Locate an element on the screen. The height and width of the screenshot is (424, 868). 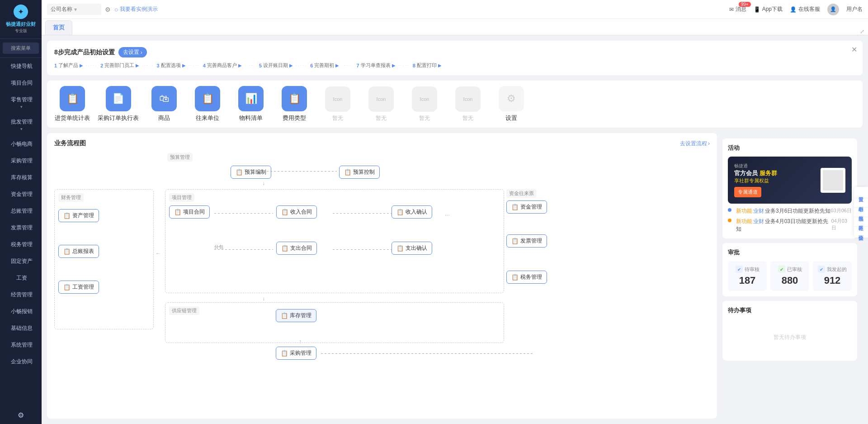
shortcut-purchase-order: 📄 采购订单执行表 is located at coordinates (118, 104).